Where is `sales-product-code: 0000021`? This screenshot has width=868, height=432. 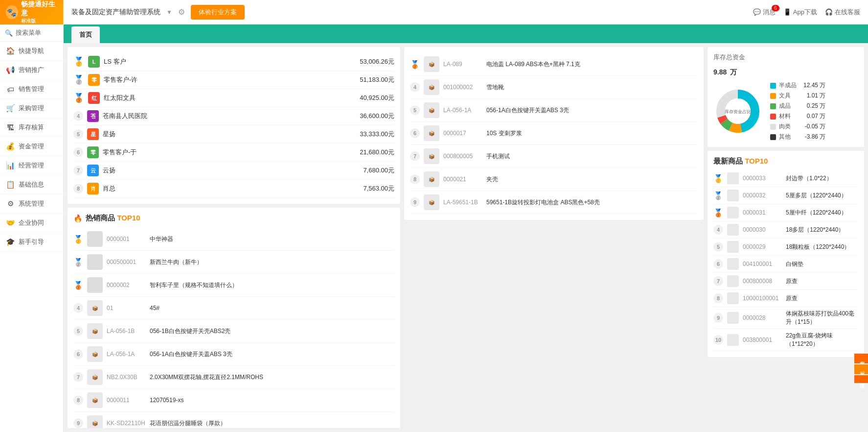
sales-product-code: 0000021 is located at coordinates (463, 179).